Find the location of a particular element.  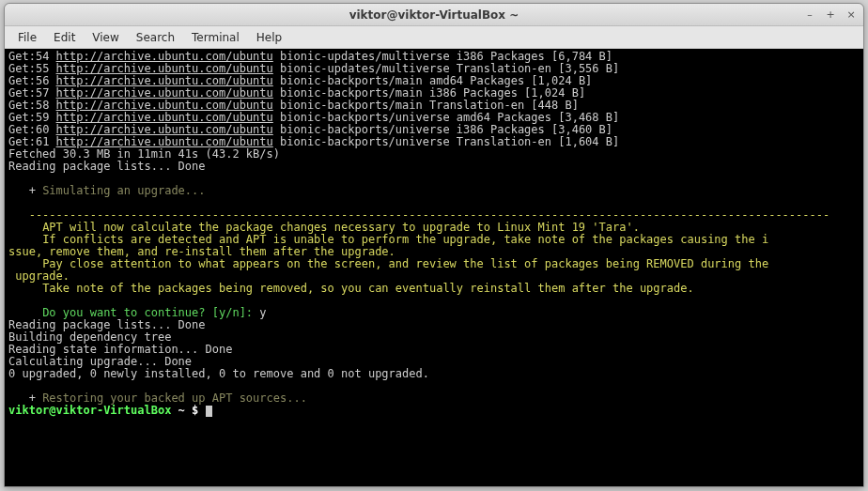

window-controls: – + × is located at coordinates (830, 15).